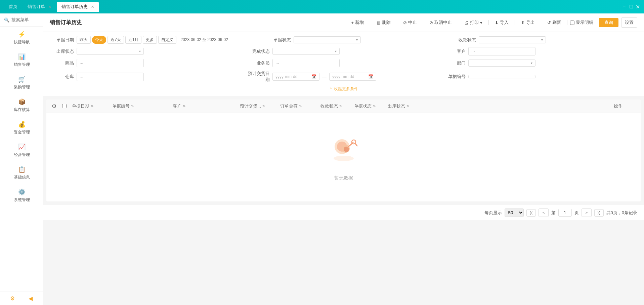 Image resolution: width=644 pixels, height=305 pixels. I want to click on new-button: + 新增, so click(357, 23).